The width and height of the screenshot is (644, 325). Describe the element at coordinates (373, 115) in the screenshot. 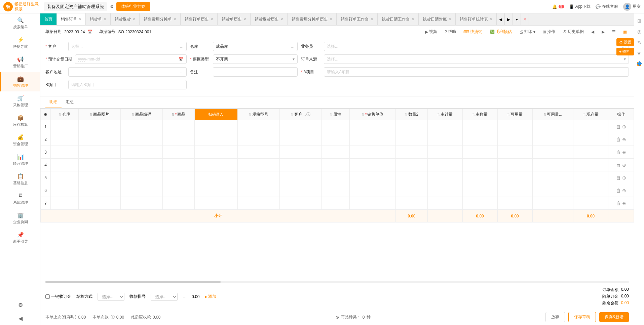

I see `col-unit: ⇅ *销售单位` at that location.